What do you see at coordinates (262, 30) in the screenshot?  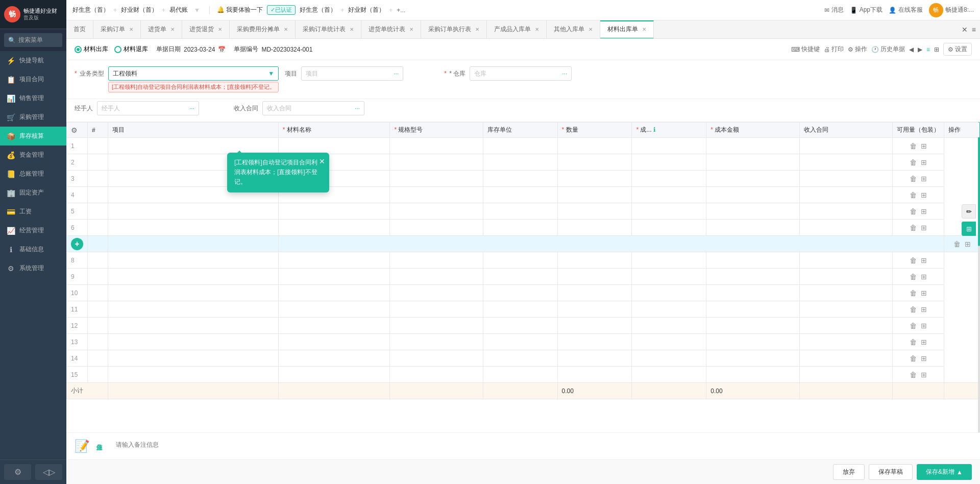 I see `tab-purchase-expense: 采购费用分摊单 ✕` at bounding box center [262, 30].